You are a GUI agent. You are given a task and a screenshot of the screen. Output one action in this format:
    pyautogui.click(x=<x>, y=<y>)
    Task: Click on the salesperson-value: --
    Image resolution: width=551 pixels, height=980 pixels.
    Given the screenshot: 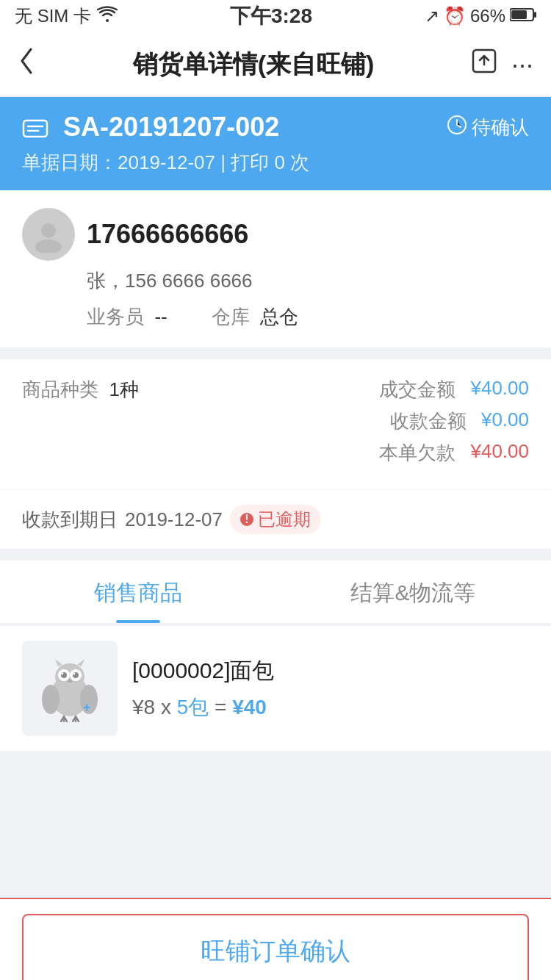 What is the action you would take?
    pyautogui.click(x=160, y=317)
    